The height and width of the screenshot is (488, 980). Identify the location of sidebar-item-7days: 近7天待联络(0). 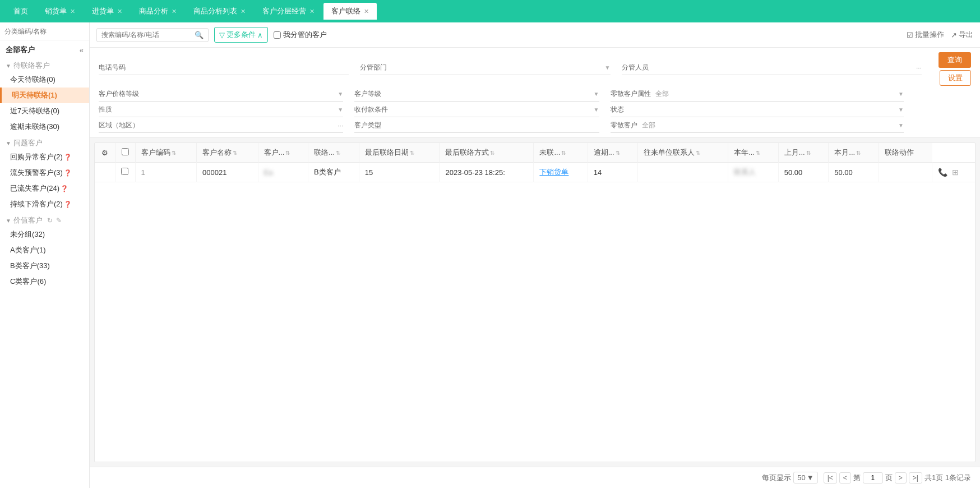
(45, 111).